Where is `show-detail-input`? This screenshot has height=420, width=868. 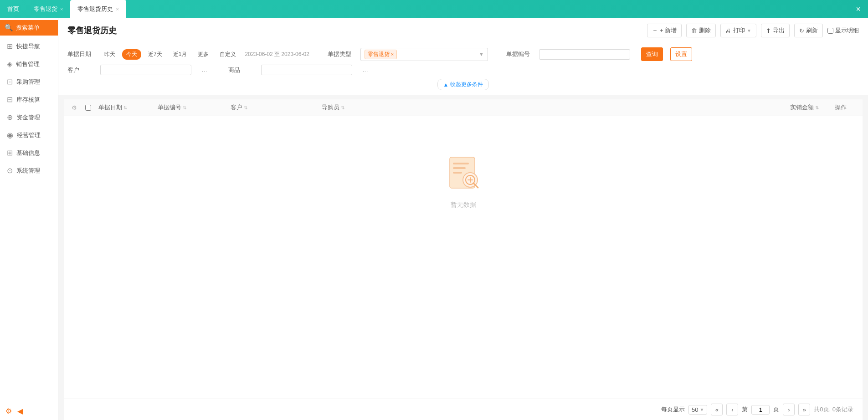
show-detail-input is located at coordinates (830, 31).